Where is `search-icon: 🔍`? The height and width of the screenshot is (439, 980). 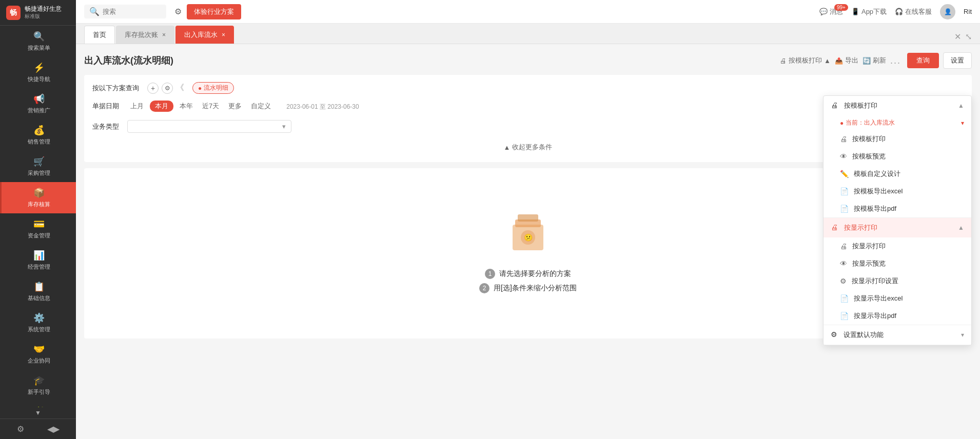 search-icon: 🔍 is located at coordinates (94, 11).